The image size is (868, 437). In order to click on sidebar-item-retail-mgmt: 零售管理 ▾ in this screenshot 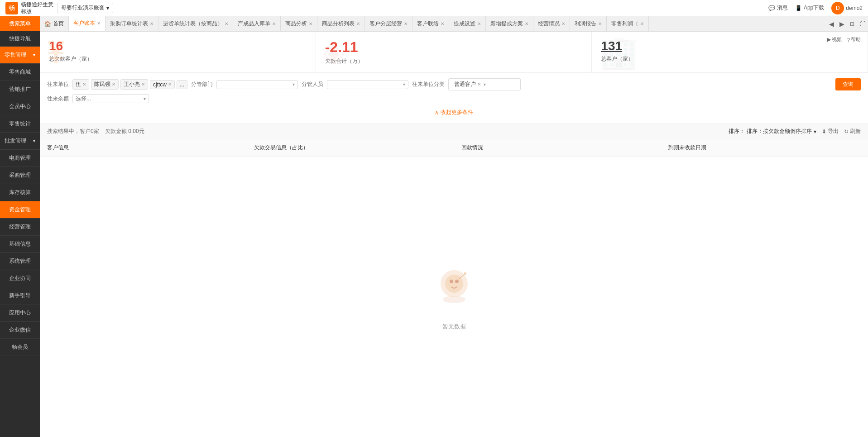, I will do `click(20, 55)`.